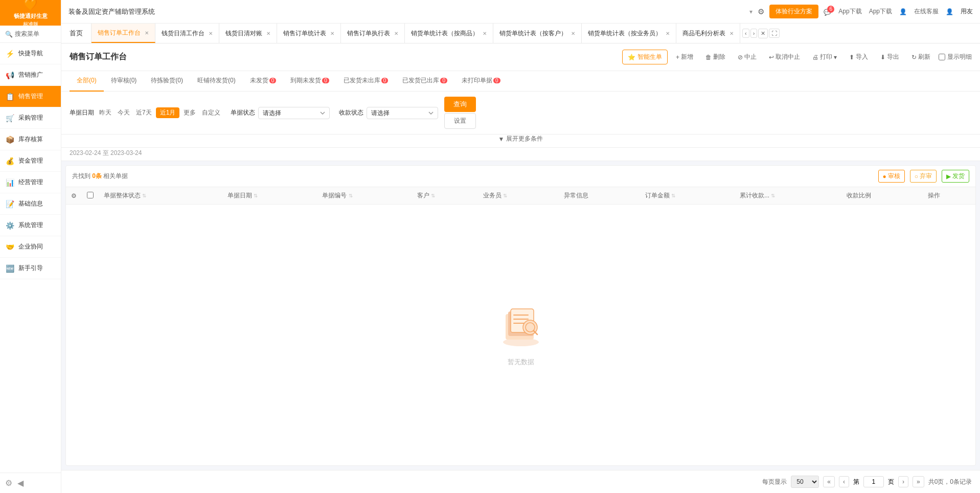  What do you see at coordinates (673, 195) in the screenshot?
I see `sort-amount-icon: ⇅` at bounding box center [673, 195].